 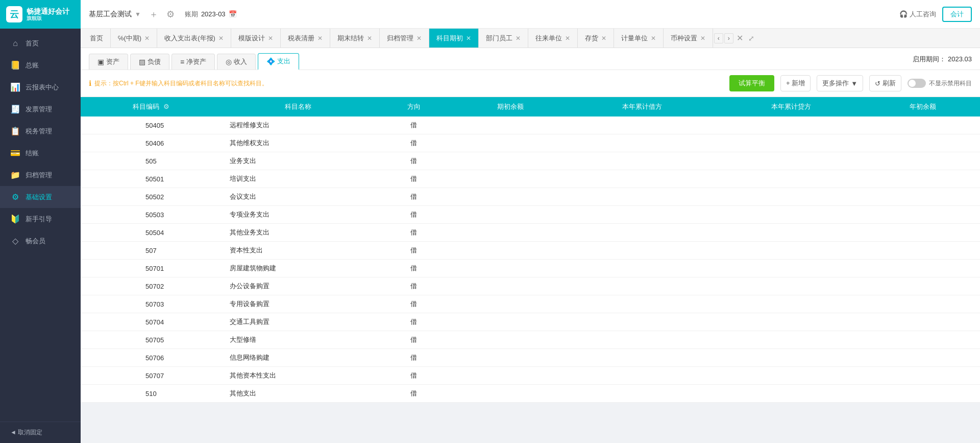 What do you see at coordinates (530, 233) in the screenshot?
I see `table-row: 50504 其他业务支出 借` at bounding box center [530, 233].